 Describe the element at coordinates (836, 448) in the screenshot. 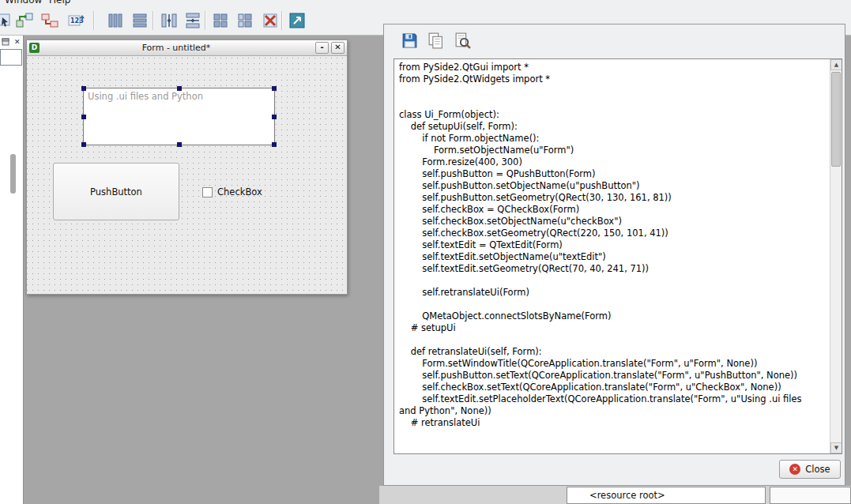

I see `scroll-down-icon: ▼` at that location.